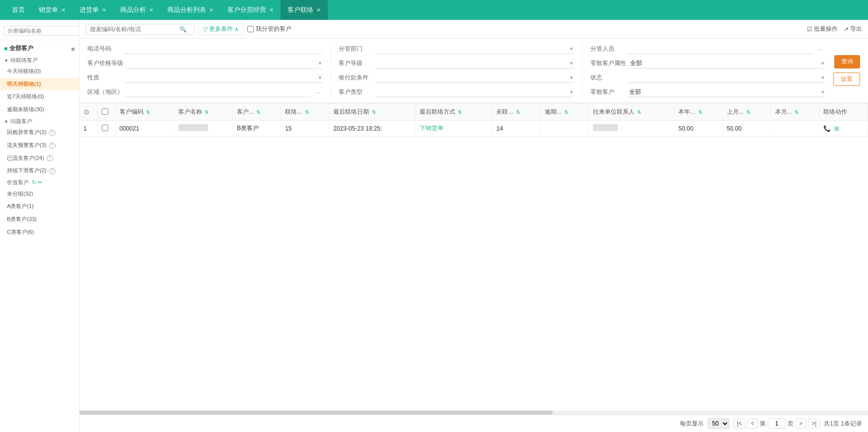 This screenshot has height=432, width=868. What do you see at coordinates (572, 77) in the screenshot?
I see `payment-caret: ▼` at bounding box center [572, 77].